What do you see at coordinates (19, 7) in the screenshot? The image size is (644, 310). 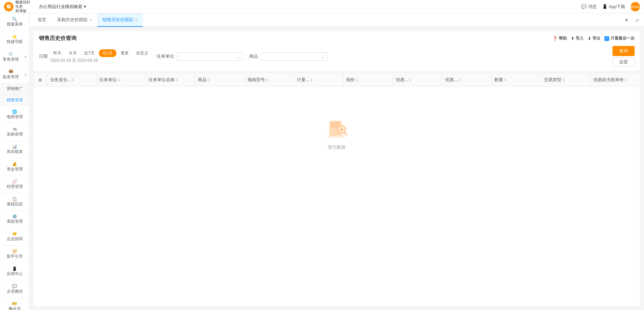 I see `logo-area: 畅 畅捷信好生意 标准版` at bounding box center [19, 7].